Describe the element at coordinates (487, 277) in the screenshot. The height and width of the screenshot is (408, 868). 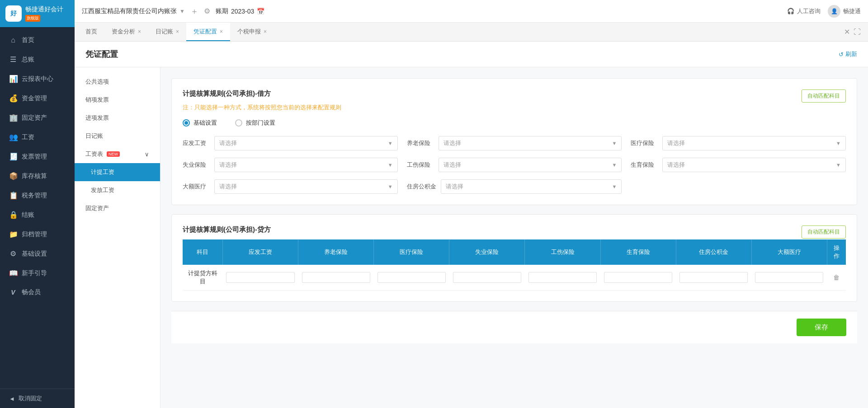
I see `input-unemployment` at that location.